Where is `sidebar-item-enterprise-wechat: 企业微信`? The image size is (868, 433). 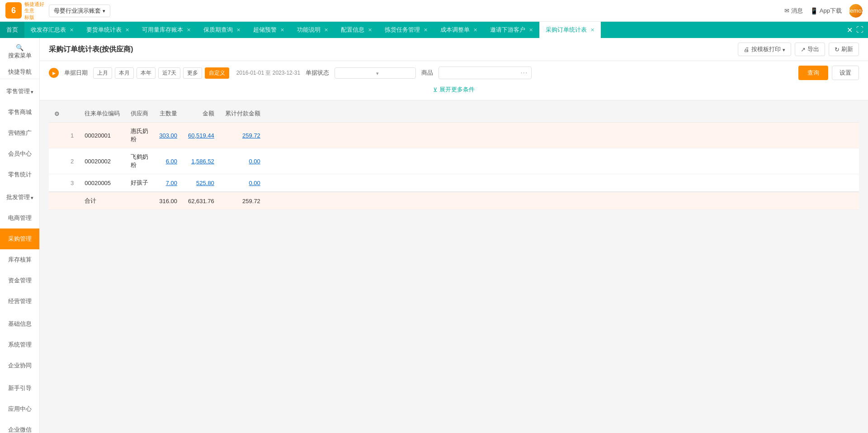
sidebar-item-enterprise-wechat: 企业微信 is located at coordinates (20, 426).